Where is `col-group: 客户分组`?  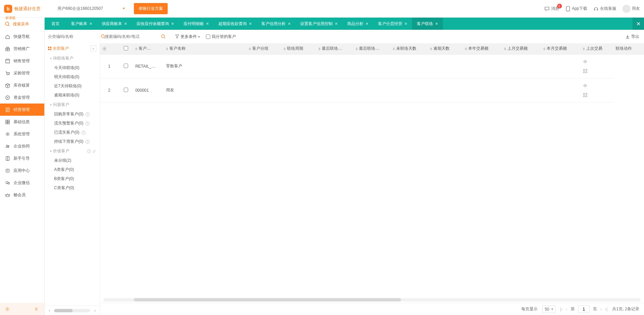
col-group: 客户分组 is located at coordinates (264, 49).